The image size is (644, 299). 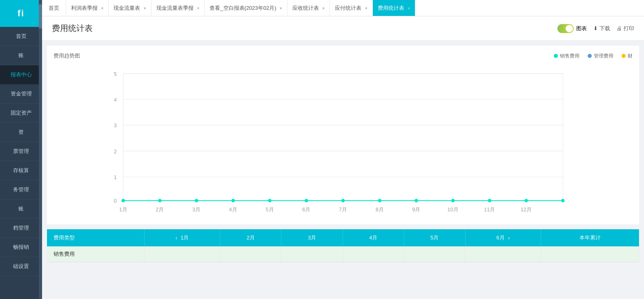 I want to click on sidebar-logo: fi, so click(x=21, y=13).